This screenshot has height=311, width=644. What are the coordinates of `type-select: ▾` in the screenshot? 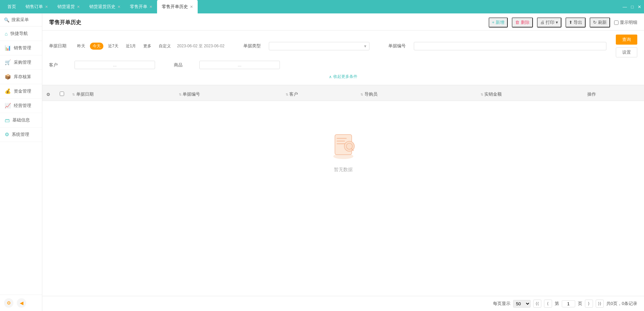 It's located at (319, 46).